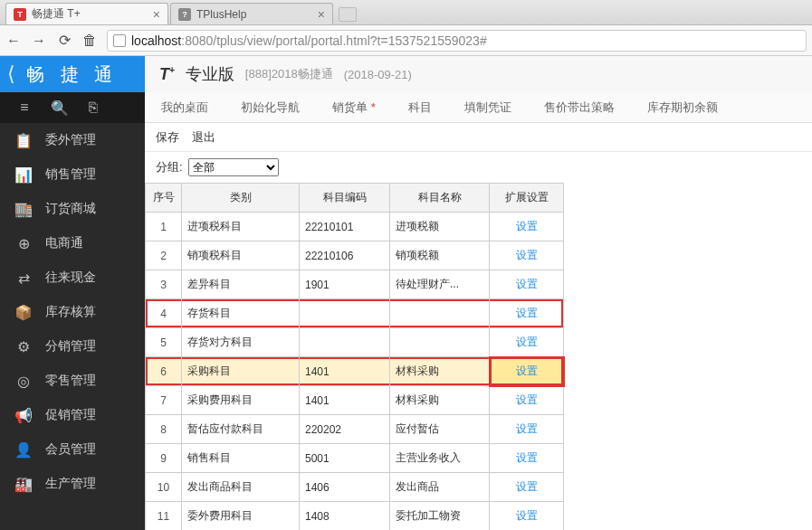 Image resolution: width=812 pixels, height=530 pixels. What do you see at coordinates (241, 372) in the screenshot?
I see `cell-type: 采购科目` at bounding box center [241, 372].